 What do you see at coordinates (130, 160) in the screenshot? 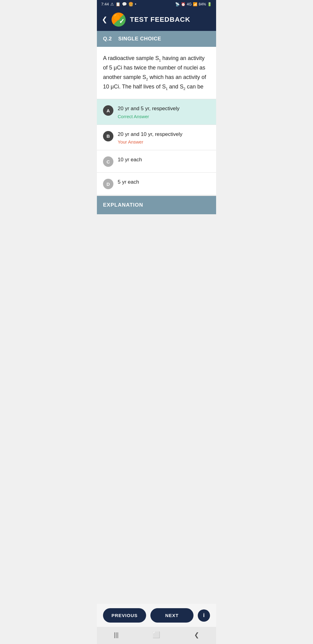
I see `option-c-text: 10 yr each` at bounding box center [130, 160].